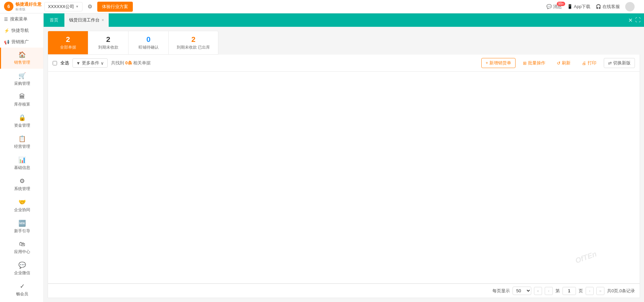 Image resolution: width=644 pixels, height=302 pixels. What do you see at coordinates (589, 63) in the screenshot?
I see `print-button: 🖨 打印` at bounding box center [589, 63].